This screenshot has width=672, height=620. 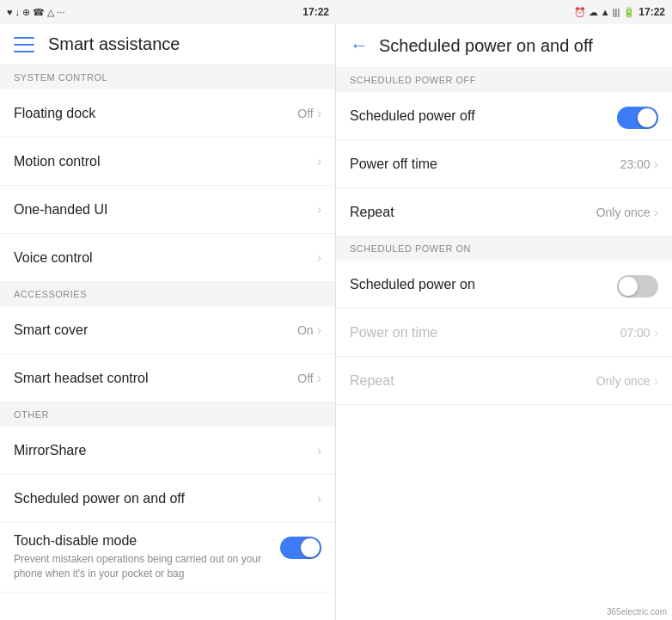 What do you see at coordinates (309, 330) in the screenshot?
I see `smart-cover-right: On ›` at bounding box center [309, 330].